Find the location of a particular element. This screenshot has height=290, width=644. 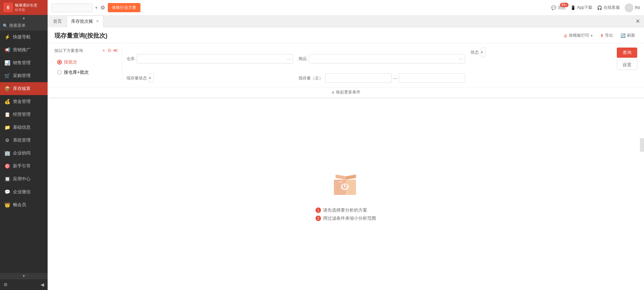

inventory-qty-range: — is located at coordinates (395, 78).